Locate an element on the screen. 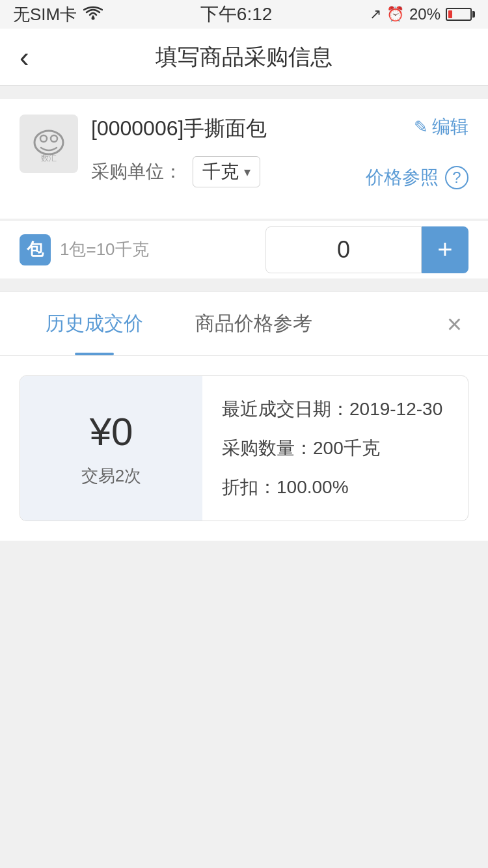 The width and height of the screenshot is (488, 868). price-transactions: 交易2次 is located at coordinates (111, 476).